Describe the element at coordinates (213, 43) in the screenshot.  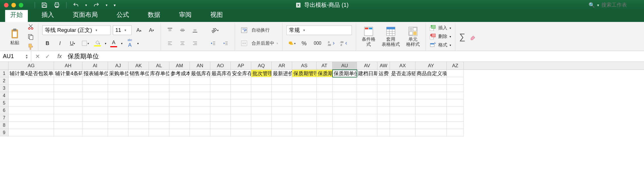
I see `decrease-indent-icon` at that location.